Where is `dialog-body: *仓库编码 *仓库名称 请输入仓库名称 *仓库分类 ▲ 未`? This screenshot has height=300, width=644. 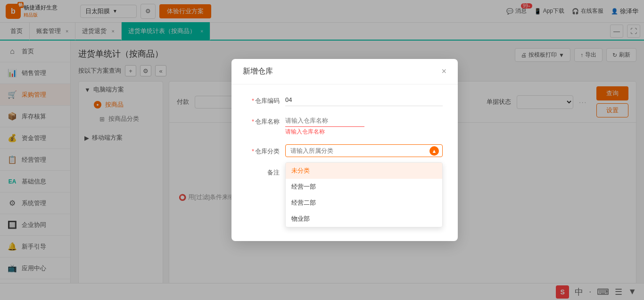 dialog-body: *仓库编码 *仓库名称 请输入仓库名称 *仓库分类 ▲ 未 is located at coordinates (345, 146).